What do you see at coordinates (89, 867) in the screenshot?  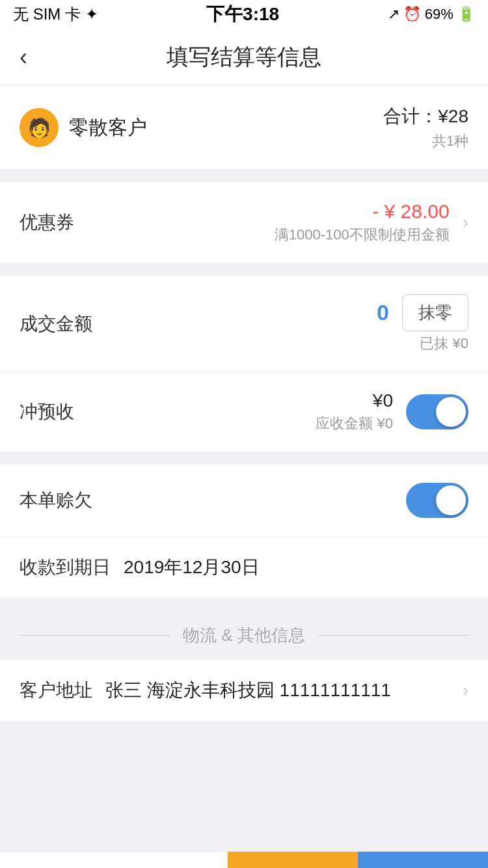 I see `footer-deal-value: ¥ 0` at bounding box center [89, 867].